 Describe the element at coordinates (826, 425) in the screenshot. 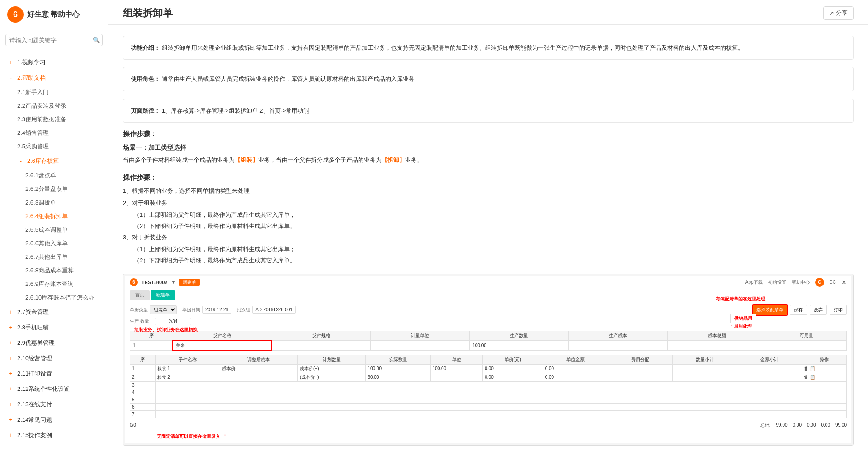

I see `ui-total-4: 0.00` at that location.